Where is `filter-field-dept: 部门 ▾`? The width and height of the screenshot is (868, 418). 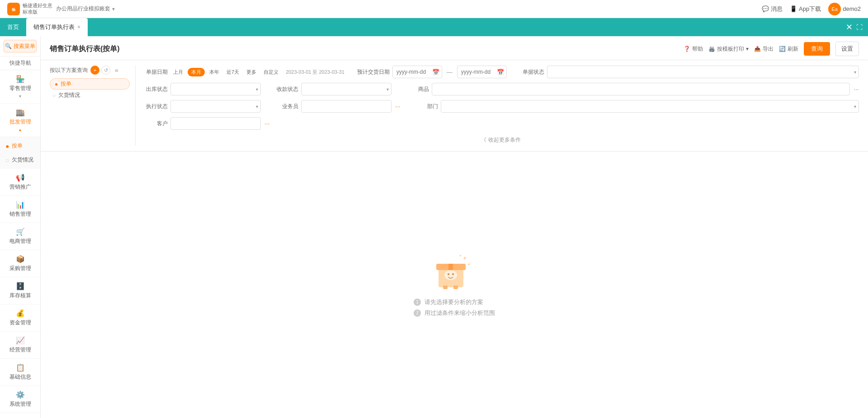 filter-field-dept: 部门 ▾ is located at coordinates (636, 106).